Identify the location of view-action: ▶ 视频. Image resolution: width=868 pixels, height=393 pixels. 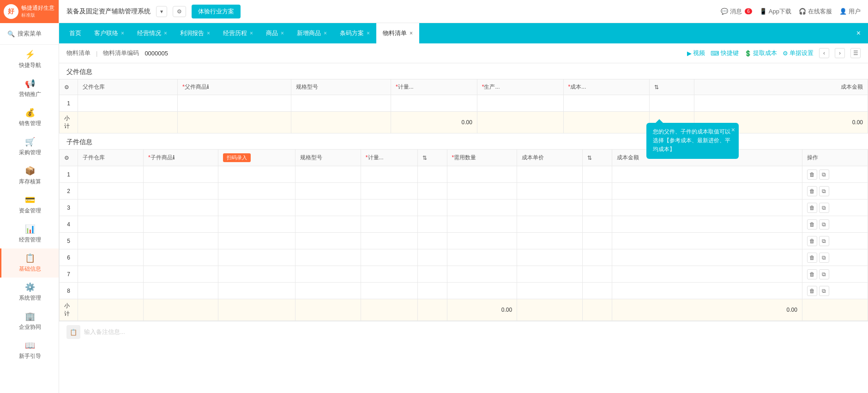
(696, 53).